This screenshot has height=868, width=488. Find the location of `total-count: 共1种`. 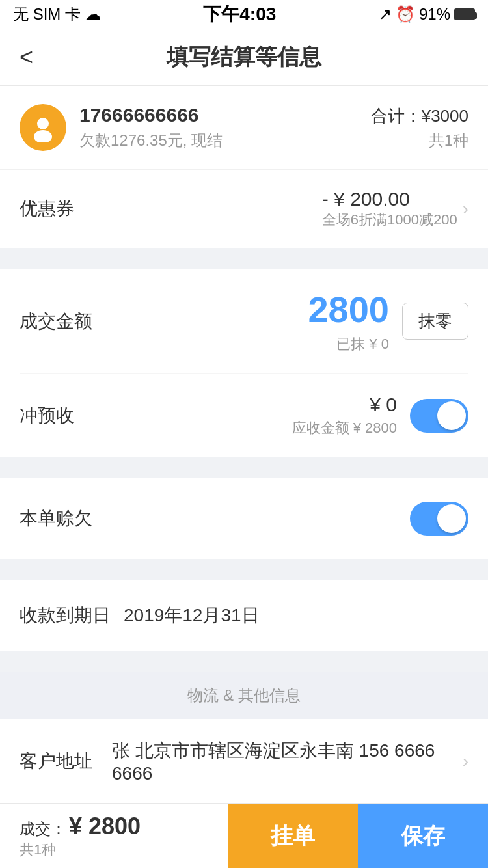

total-count: 共1种 is located at coordinates (420, 141).